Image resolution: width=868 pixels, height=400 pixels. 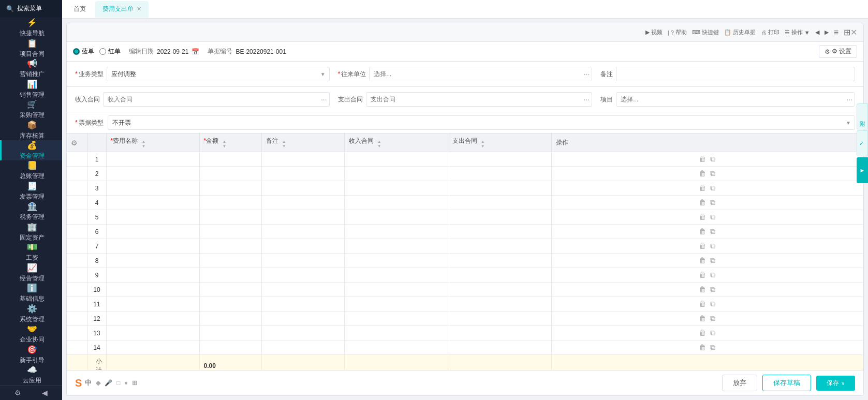 I want to click on red-bill-radio: 红单, so click(x=110, y=52).